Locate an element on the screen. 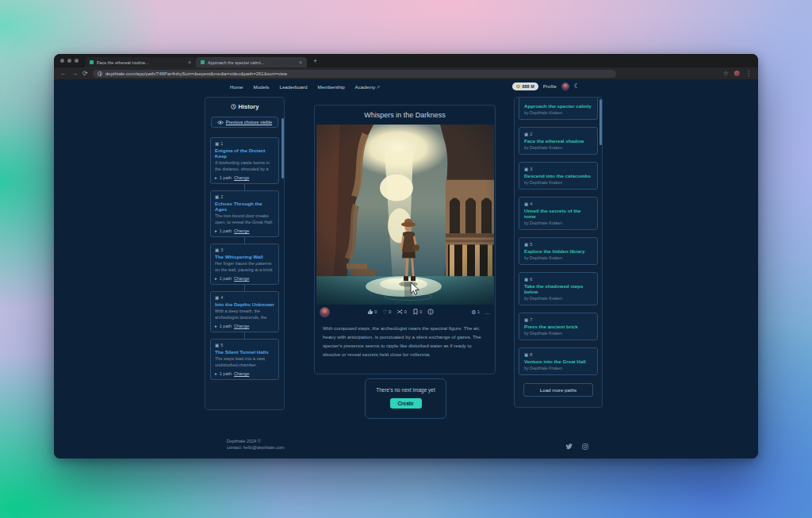  paths-scrollbar is located at coordinates (601, 122).